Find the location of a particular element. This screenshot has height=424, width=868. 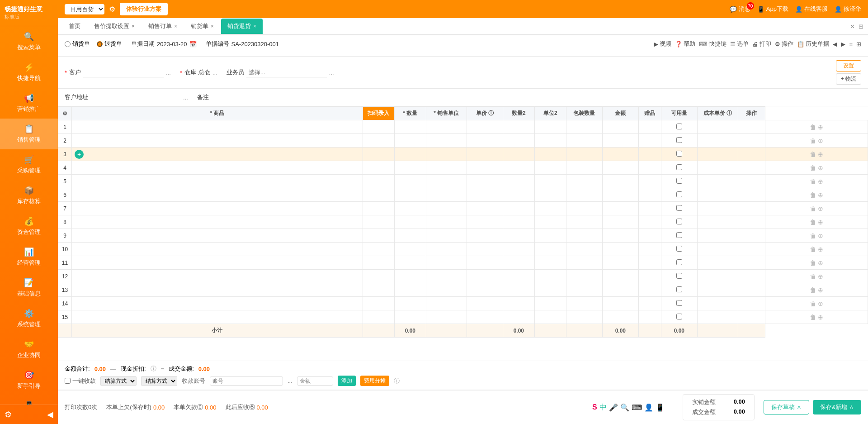

tool-shortcut: ⌨ 快捷键 is located at coordinates (712, 44).